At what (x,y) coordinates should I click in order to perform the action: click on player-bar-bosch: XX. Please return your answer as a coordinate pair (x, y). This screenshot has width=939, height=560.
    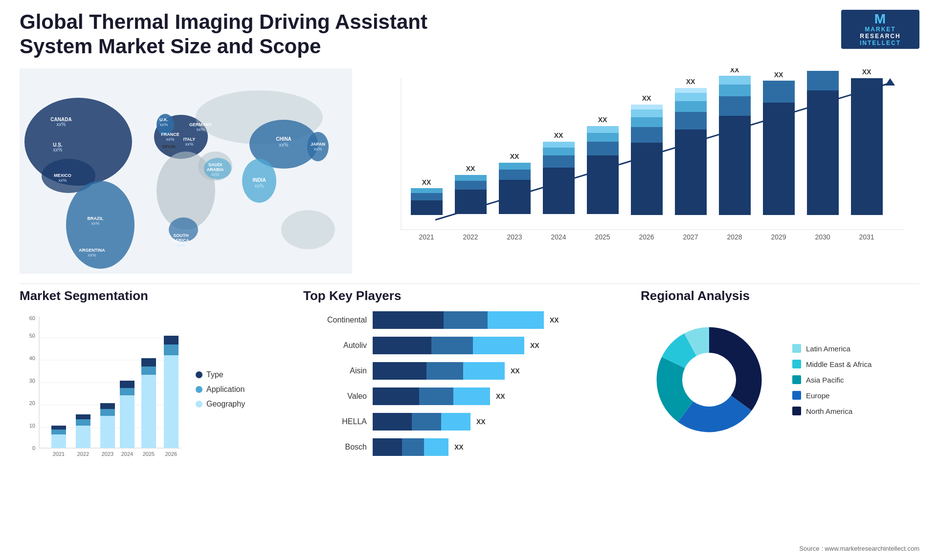
    Looking at the image, I should click on (499, 447).